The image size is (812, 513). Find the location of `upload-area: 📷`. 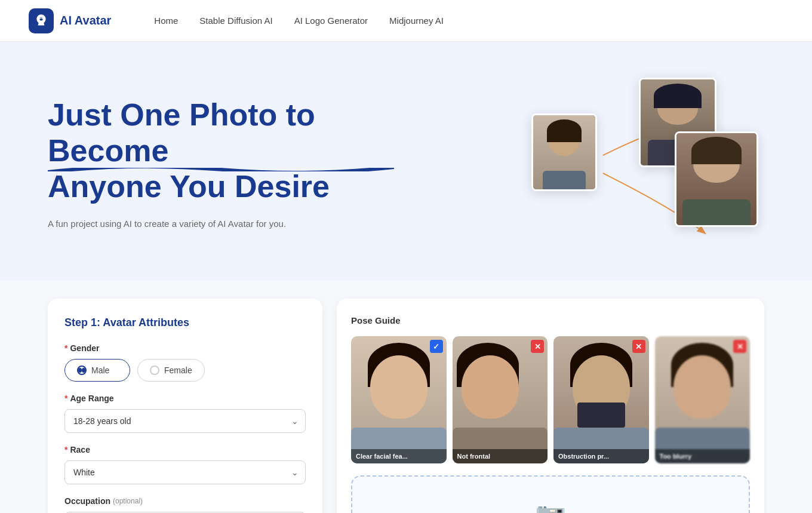

upload-area: 📷 is located at coordinates (550, 494).